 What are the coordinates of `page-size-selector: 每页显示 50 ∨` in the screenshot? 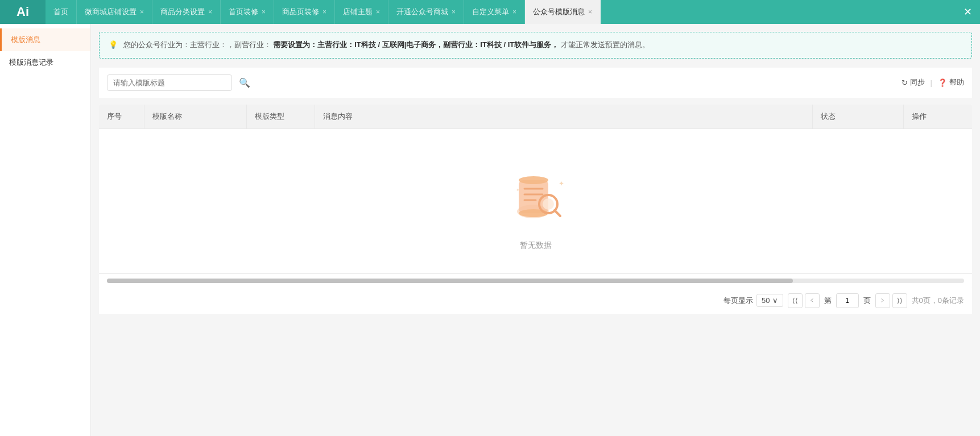 It's located at (753, 300).